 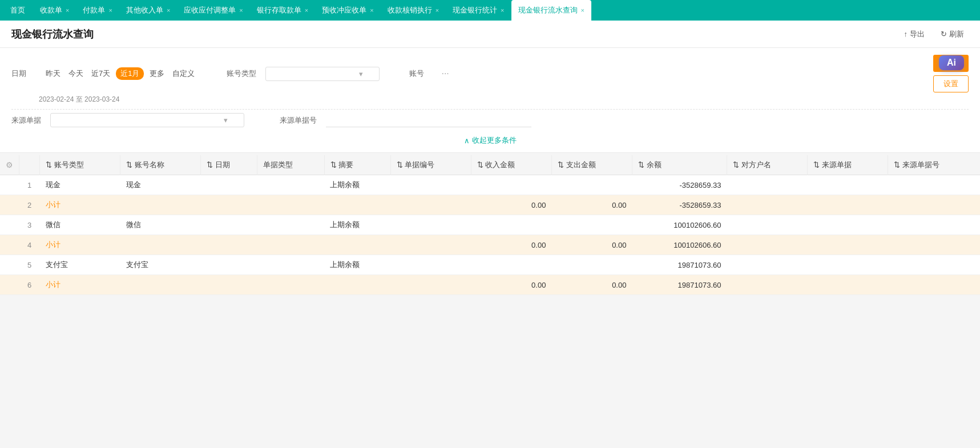 What do you see at coordinates (490, 110) in the screenshot?
I see `filter-divider` at bounding box center [490, 110].